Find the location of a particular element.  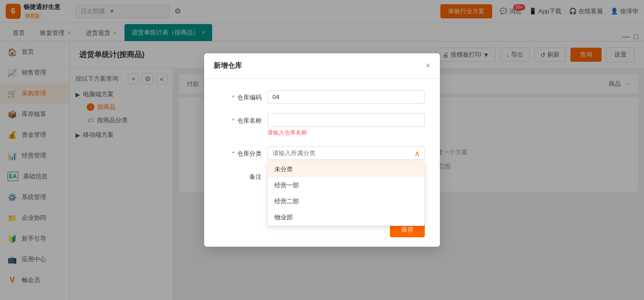

dropdown-option-uncategorized: 未分类 is located at coordinates (346, 169).